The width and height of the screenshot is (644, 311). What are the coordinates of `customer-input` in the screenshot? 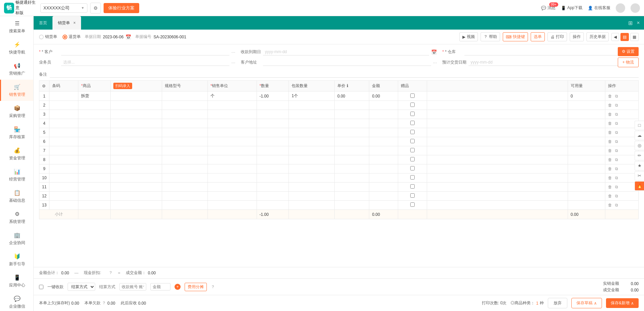 It's located at (145, 52).